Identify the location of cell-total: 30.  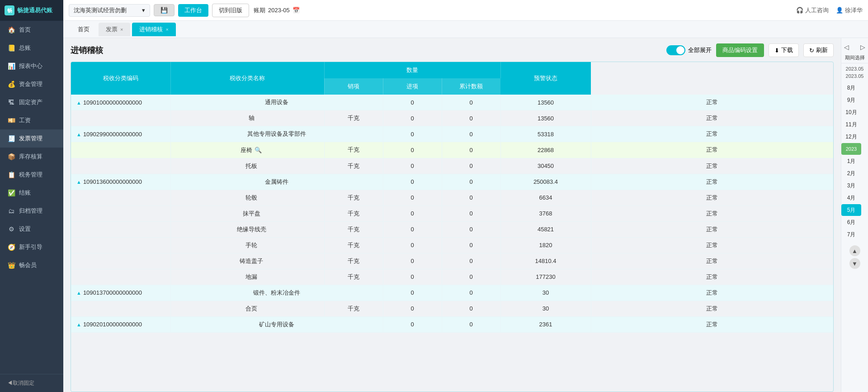
(546, 309).